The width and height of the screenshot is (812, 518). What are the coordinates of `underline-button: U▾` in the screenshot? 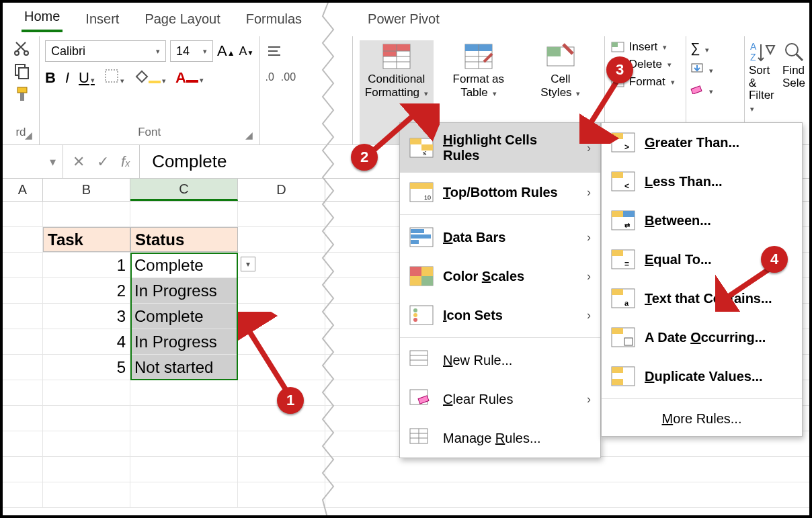 It's located at (87, 78).